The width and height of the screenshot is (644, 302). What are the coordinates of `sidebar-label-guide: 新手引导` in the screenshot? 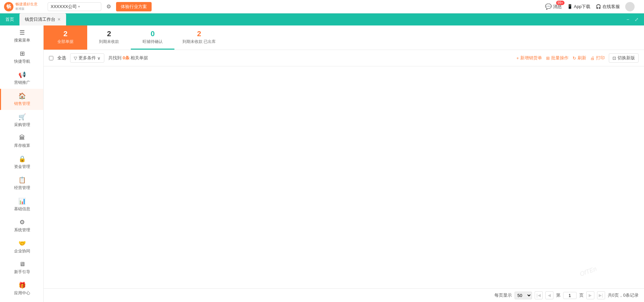 It's located at (22, 272).